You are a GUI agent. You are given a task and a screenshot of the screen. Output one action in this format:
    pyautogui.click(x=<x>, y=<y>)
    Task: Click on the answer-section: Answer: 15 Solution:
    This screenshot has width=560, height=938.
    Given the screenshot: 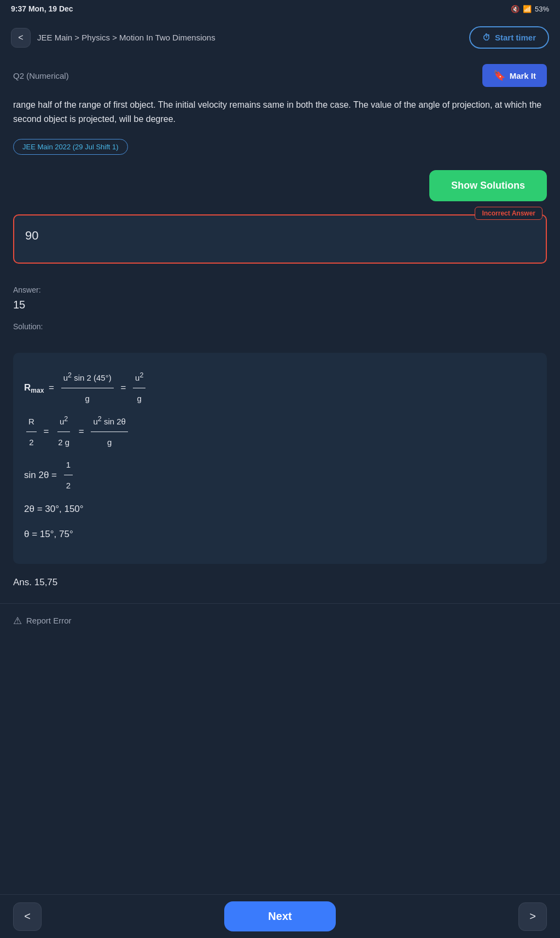 What is the action you would take?
    pyautogui.click(x=280, y=313)
    